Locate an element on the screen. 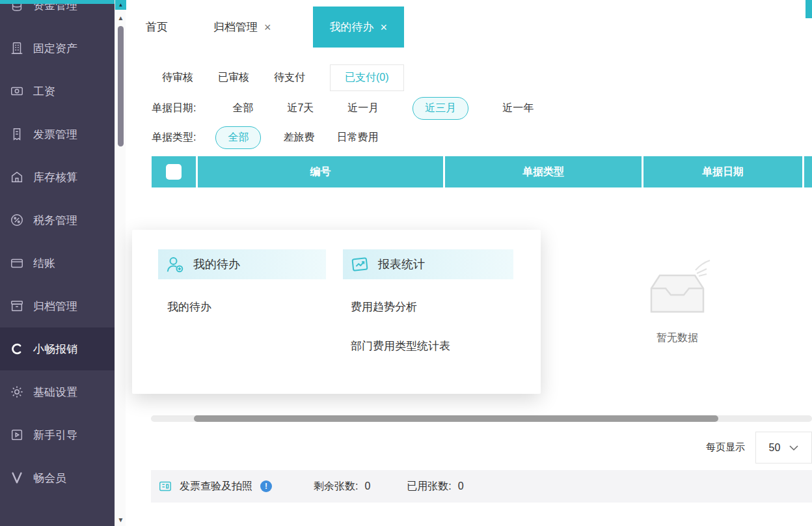  column-header-partial is located at coordinates (808, 172).